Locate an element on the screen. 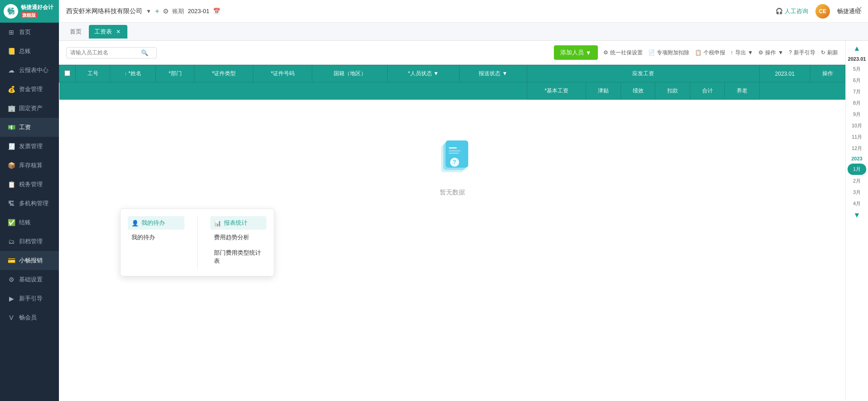  export-icon: ↑ is located at coordinates (732, 53).